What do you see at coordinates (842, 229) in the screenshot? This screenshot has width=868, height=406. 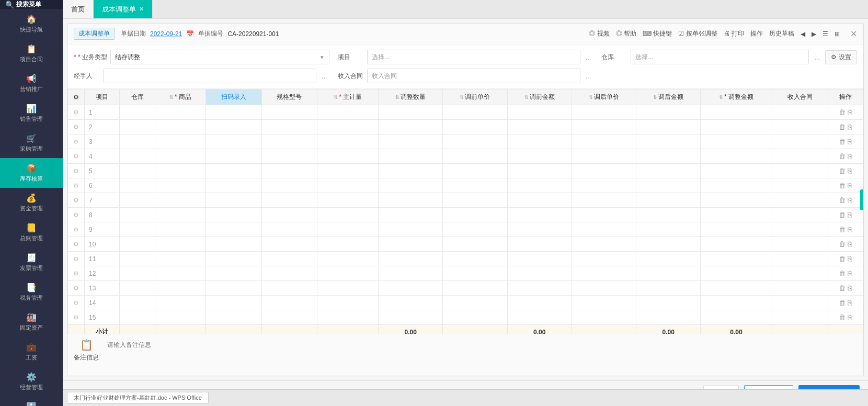 I see `delete-icon-9: 🗑` at bounding box center [842, 229].